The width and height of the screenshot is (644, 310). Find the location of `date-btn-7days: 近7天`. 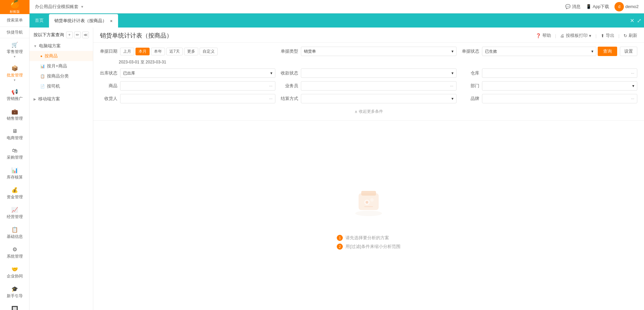

date-btn-7days: 近7天 is located at coordinates (174, 52).